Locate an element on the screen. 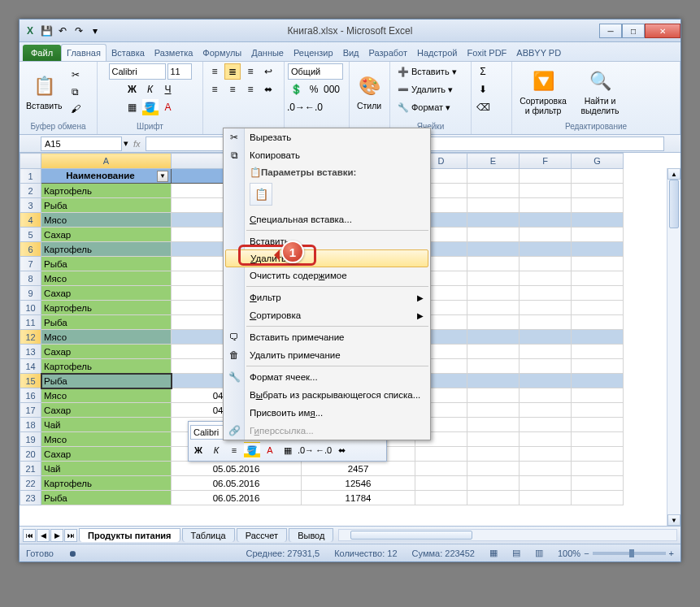  cell-G1 is located at coordinates (598, 176).